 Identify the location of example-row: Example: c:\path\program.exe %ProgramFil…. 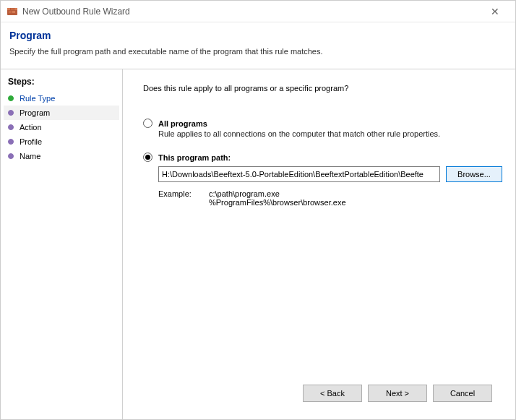
(330, 198).